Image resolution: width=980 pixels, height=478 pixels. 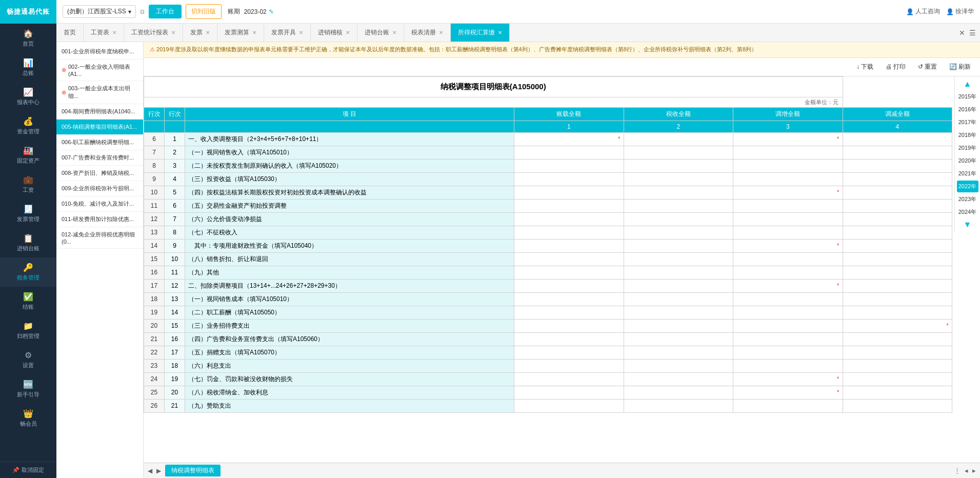 I want to click on sidebar-item-invoice: 🧾发票管理, so click(x=28, y=213).